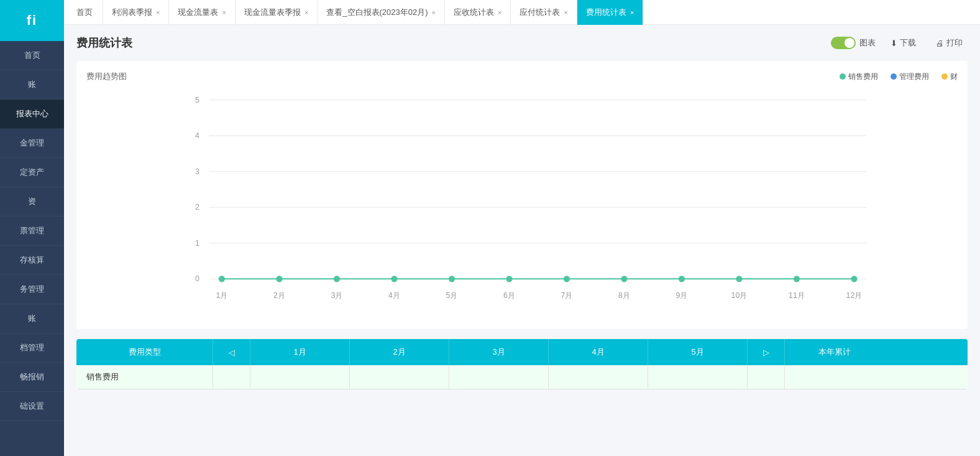  What do you see at coordinates (32, 85) in the screenshot?
I see `sidebar-item-account: 账` at bounding box center [32, 85].